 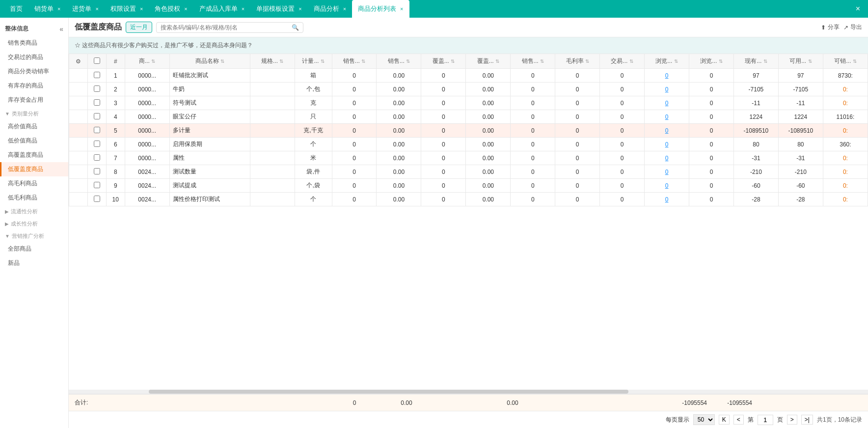 I want to click on col-unit: 计量... ⇅, so click(x=313, y=61).